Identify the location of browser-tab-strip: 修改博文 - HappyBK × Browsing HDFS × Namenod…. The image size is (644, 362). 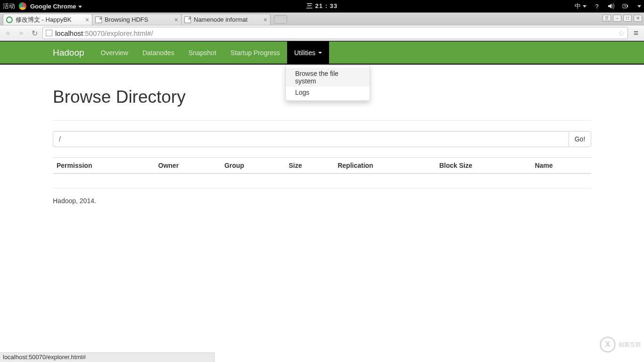
(322, 19).